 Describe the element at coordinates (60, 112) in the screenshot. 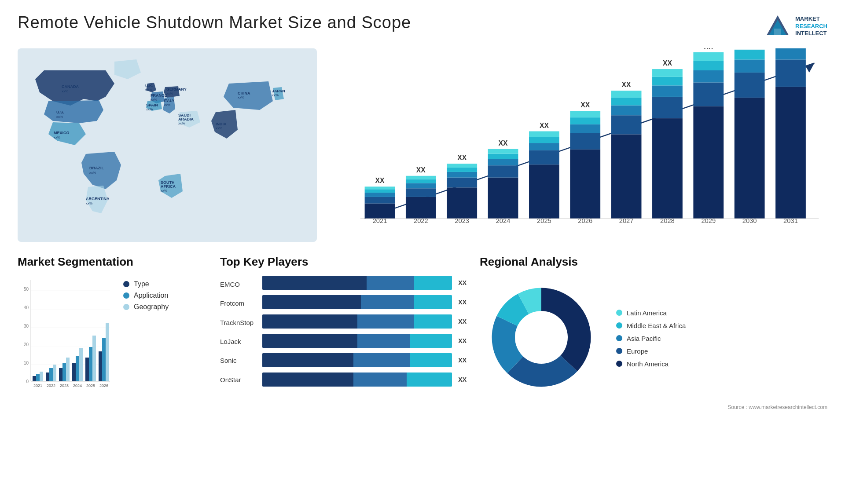

I see `country-label-us: U.S.` at that location.